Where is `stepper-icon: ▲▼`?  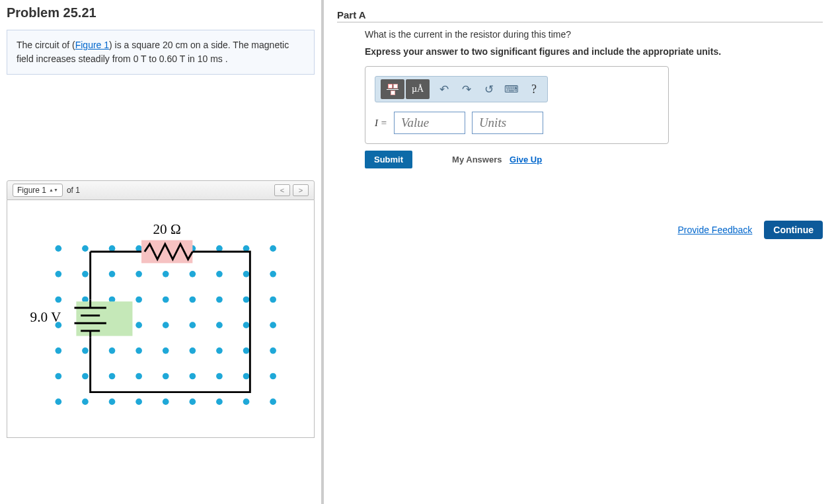 stepper-icon: ▲▼ is located at coordinates (54, 190).